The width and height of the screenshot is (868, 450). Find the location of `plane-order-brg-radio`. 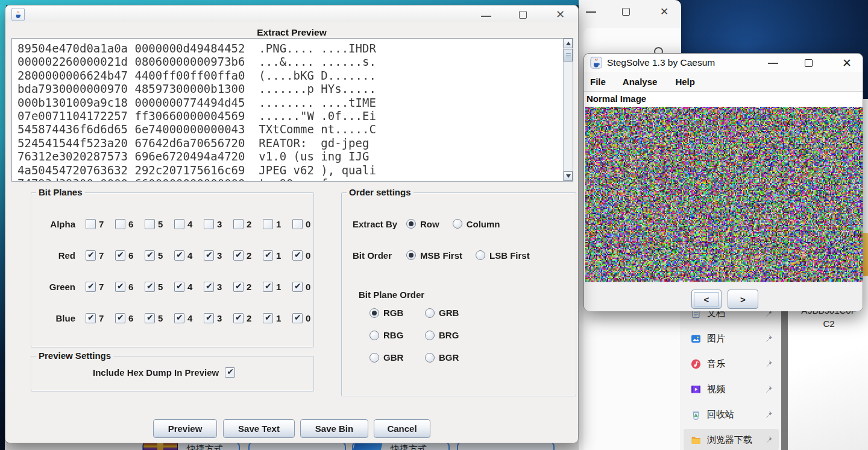

plane-order-brg-radio is located at coordinates (430, 335).